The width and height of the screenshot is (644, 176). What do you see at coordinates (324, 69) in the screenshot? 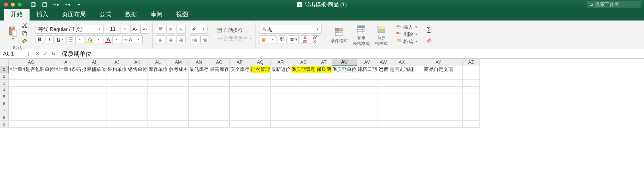
I see `cell: 保质期` at bounding box center [324, 69].